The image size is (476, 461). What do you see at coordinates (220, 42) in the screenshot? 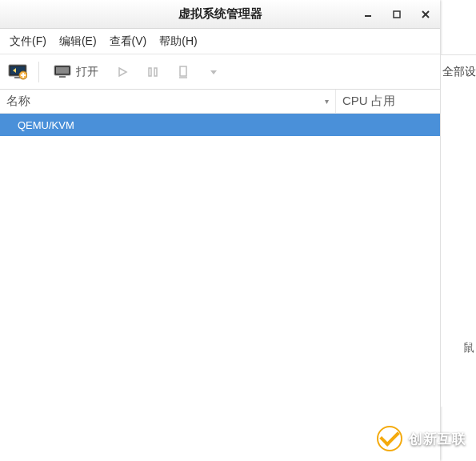
I see `menubar: 文件(F) 编辑(E) 查看(V) 帮助(H)` at bounding box center [220, 42].